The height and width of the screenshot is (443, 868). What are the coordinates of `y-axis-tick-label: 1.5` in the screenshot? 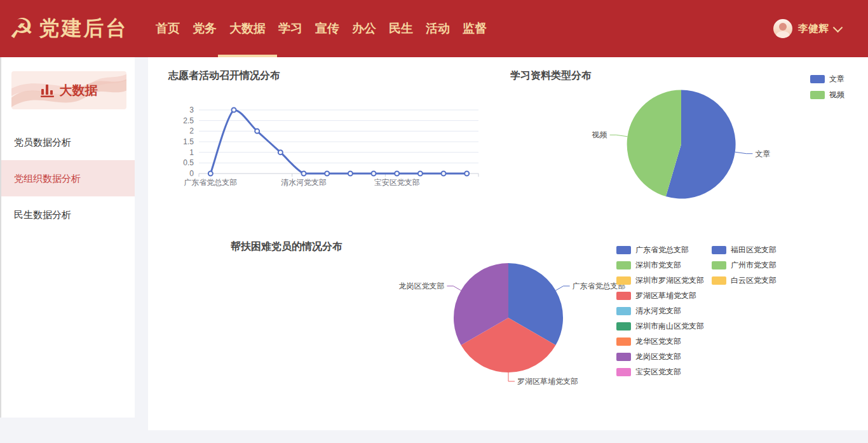 It's located at (188, 142).